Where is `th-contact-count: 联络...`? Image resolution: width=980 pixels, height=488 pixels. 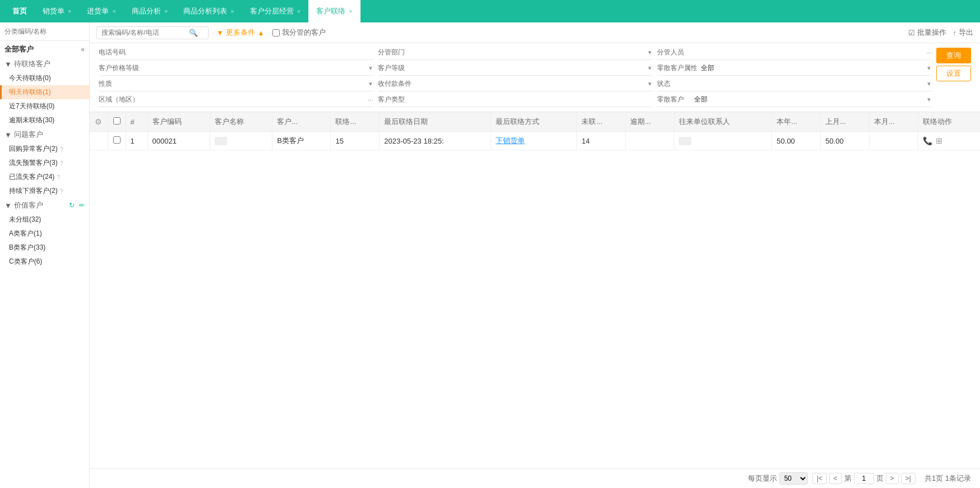
th-contact-count: 联络... is located at coordinates (355, 122).